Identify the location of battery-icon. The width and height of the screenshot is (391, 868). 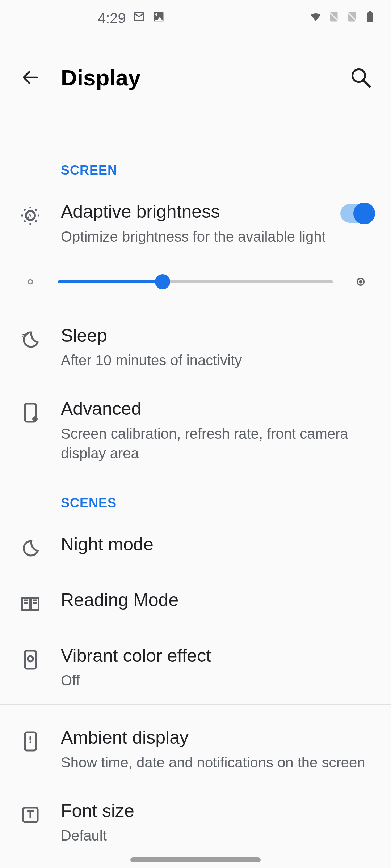
(370, 18).